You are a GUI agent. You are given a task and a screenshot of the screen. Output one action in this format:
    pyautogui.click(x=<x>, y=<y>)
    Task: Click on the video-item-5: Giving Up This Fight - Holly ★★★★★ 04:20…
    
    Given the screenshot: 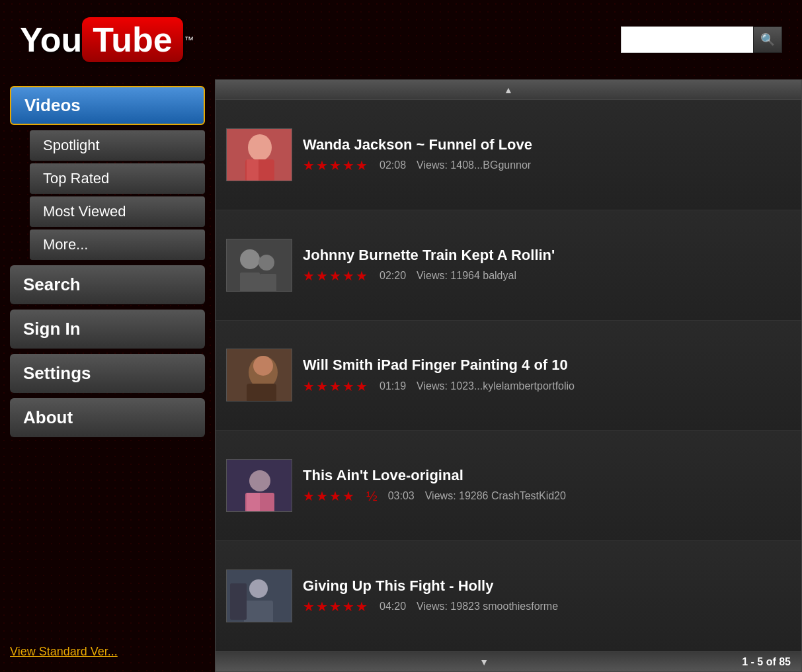 What is the action you would take?
    pyautogui.click(x=508, y=597)
    